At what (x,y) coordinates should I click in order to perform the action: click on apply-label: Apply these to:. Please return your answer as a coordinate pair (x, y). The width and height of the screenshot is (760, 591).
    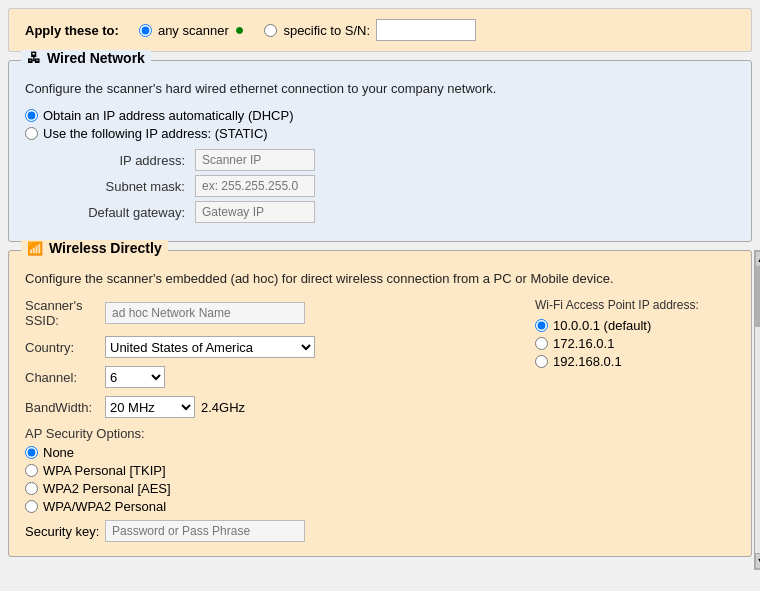
    Looking at the image, I should click on (72, 30).